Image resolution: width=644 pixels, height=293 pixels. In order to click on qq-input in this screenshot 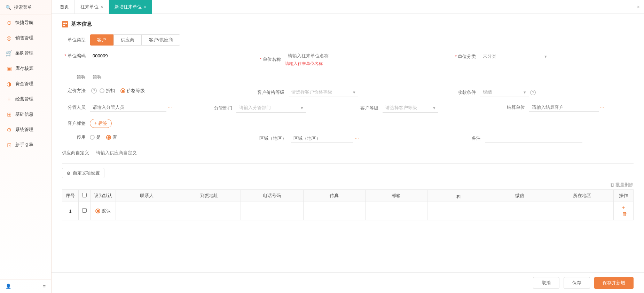, I will do `click(458, 211)`.